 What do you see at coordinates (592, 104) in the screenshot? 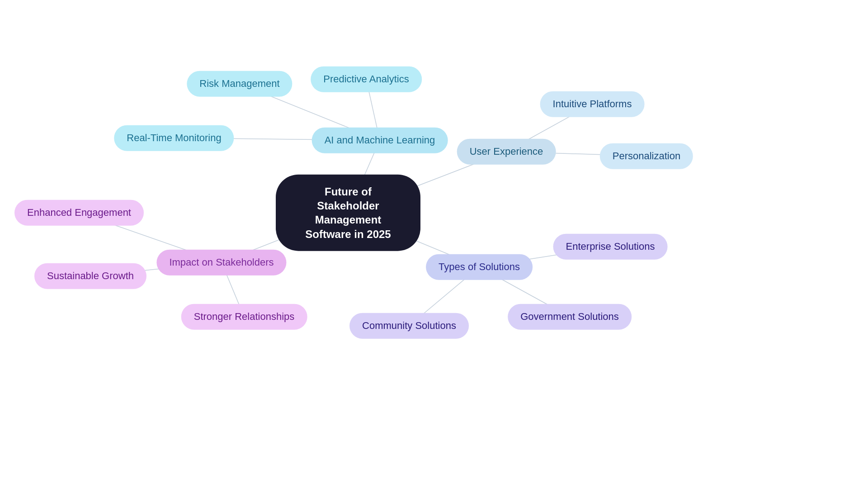
I see `node-intuitive: Intuitive Platforms` at bounding box center [592, 104].